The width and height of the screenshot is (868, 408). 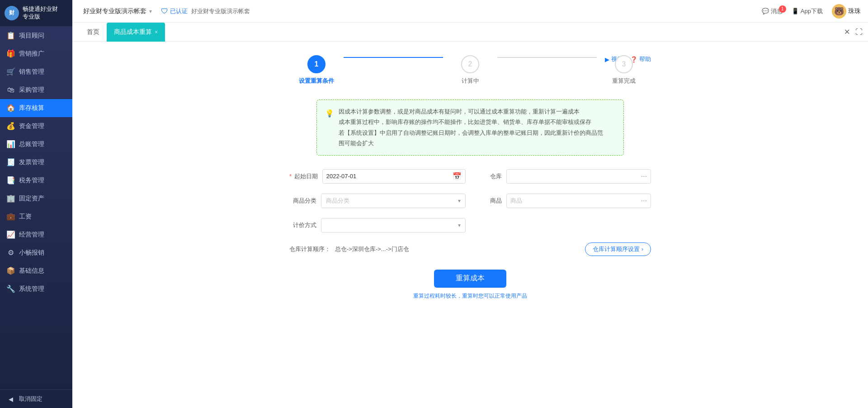 I want to click on sidebar-item-operation: 📈 经营管理, so click(x=36, y=235).